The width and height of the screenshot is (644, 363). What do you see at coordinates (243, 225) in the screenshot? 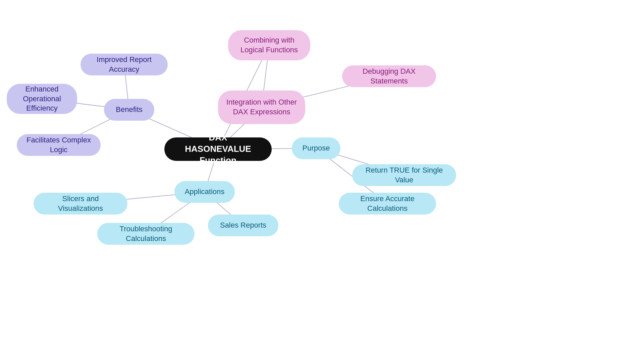
I see `sales-reports-node: Sales Reports` at bounding box center [243, 225].